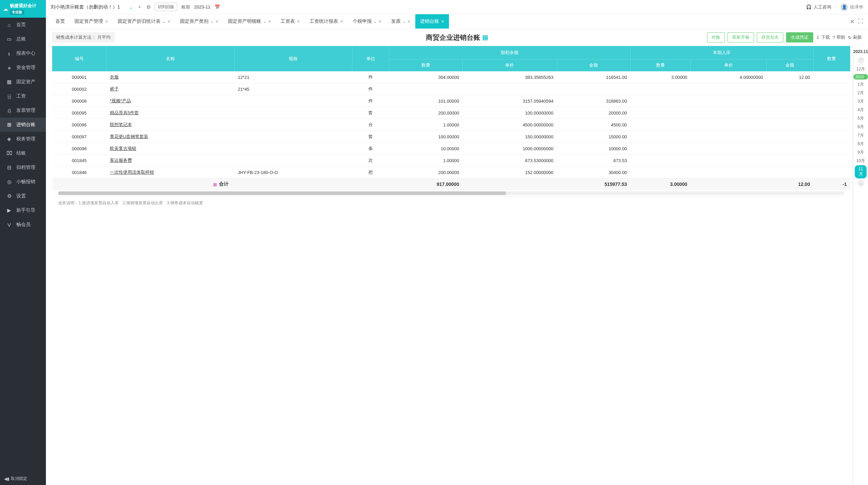  I want to click on tab-固定资产类别: 固定资产类别 ⌄ ✕, so click(199, 21).